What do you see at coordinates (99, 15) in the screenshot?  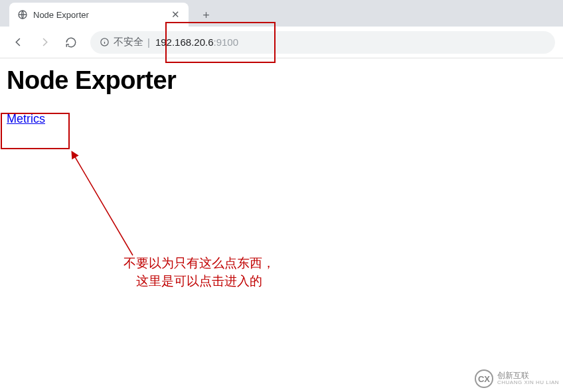 I see `tab-title: Node Exporter` at bounding box center [99, 15].